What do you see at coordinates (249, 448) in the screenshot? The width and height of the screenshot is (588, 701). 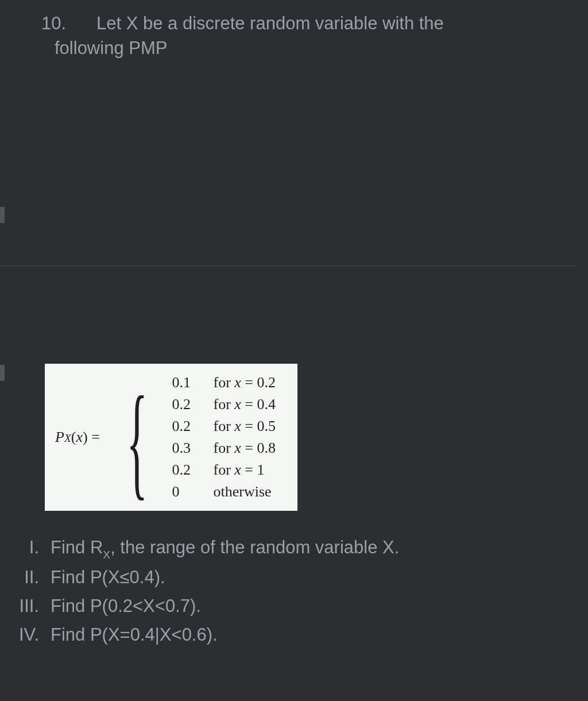 I see `case-condition: for x = 0.8` at bounding box center [249, 448].